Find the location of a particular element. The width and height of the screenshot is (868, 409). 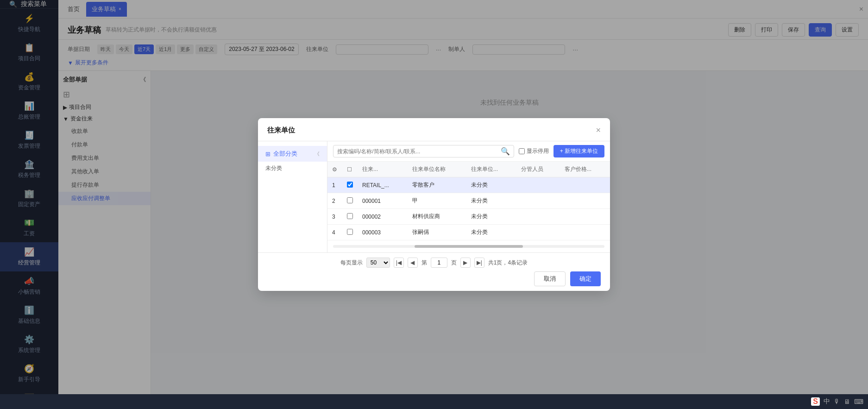

dialog-title: 往来单位 is located at coordinates (281, 131).